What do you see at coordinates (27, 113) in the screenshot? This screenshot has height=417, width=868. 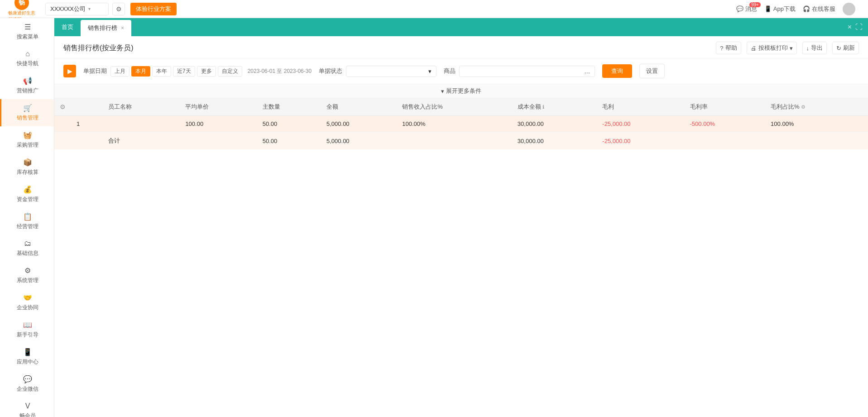 I see `sidebar-item-sales: 🛒 销售管理` at bounding box center [27, 113].